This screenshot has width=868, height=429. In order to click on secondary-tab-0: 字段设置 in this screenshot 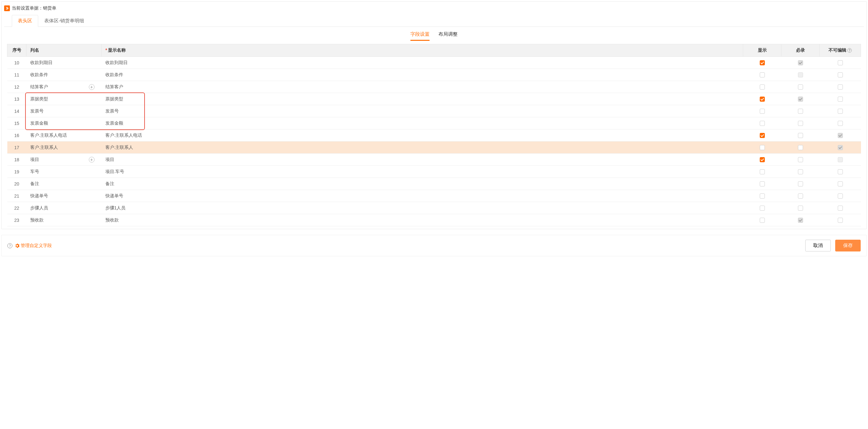, I will do `click(420, 36)`.